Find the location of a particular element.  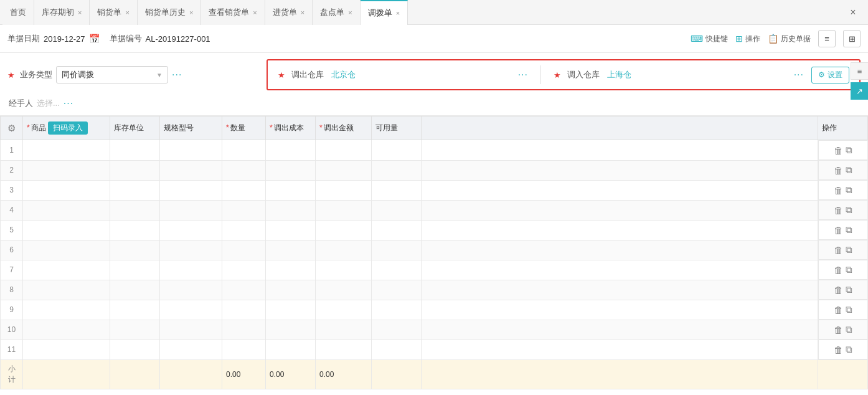

person-more-button: ··· is located at coordinates (68, 103).